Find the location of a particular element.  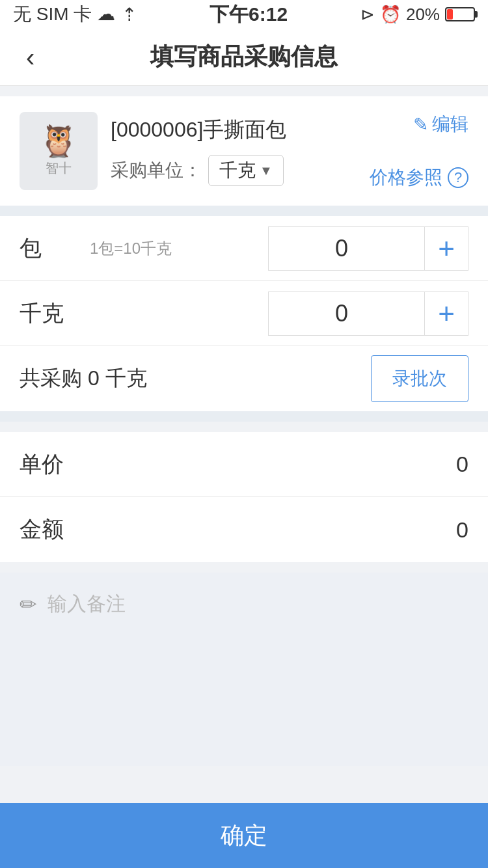

edit-button: ✎ 编辑 is located at coordinates (441, 124).